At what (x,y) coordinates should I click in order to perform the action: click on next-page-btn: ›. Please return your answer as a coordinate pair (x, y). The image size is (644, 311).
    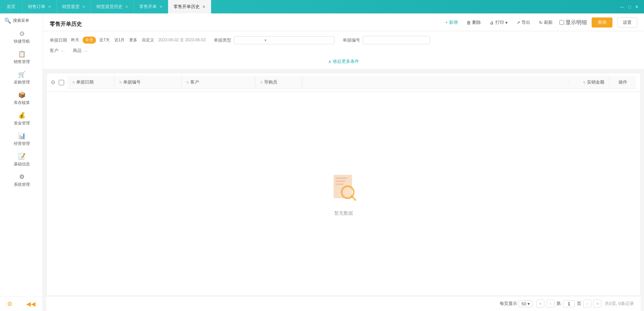
    Looking at the image, I should click on (587, 304).